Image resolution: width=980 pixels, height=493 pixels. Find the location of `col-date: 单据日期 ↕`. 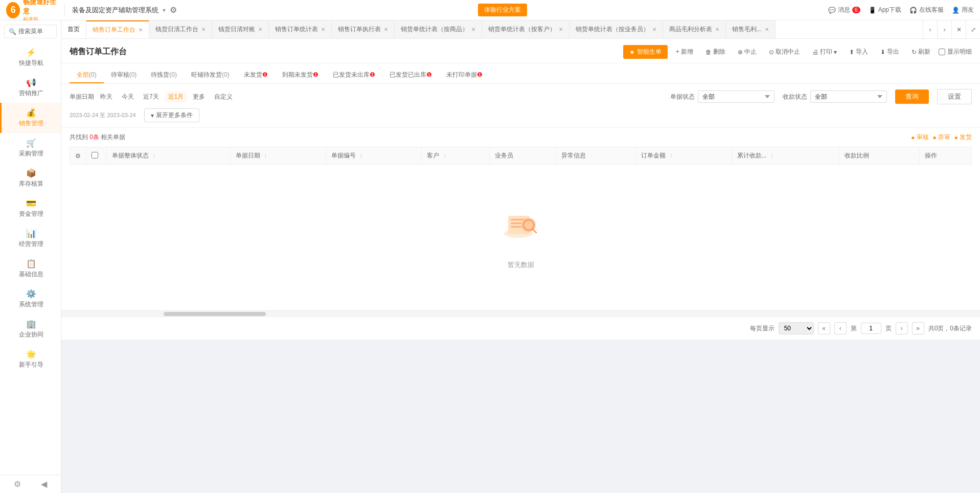

col-date: 单据日期 ↕ is located at coordinates (278, 156).